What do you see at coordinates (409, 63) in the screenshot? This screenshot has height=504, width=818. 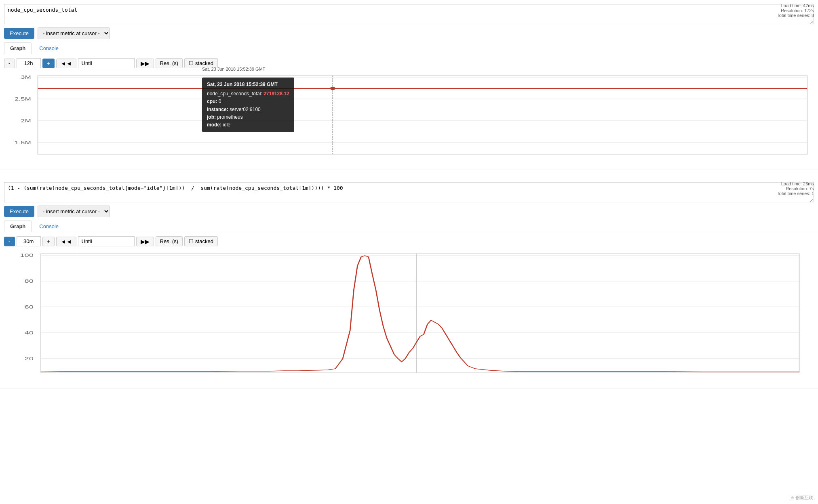 I see `panel1-graph-controls: - + ◄◄ ▶▶ Res. (s) ☐ stacked` at bounding box center [409, 63].